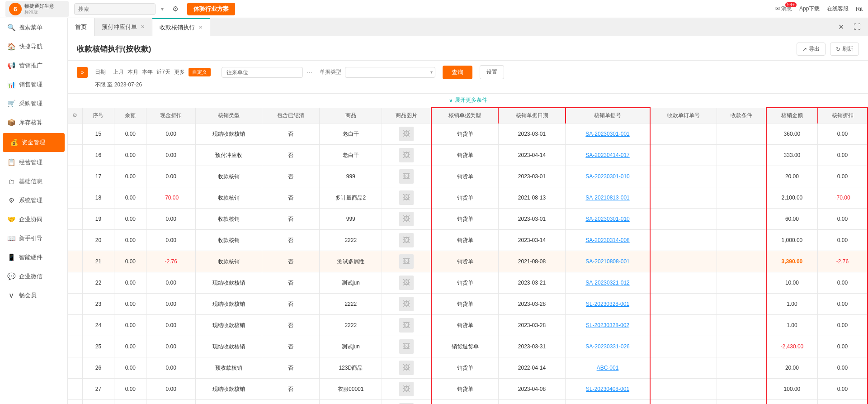  I want to click on inventory-icon: 📦, so click(11, 123).